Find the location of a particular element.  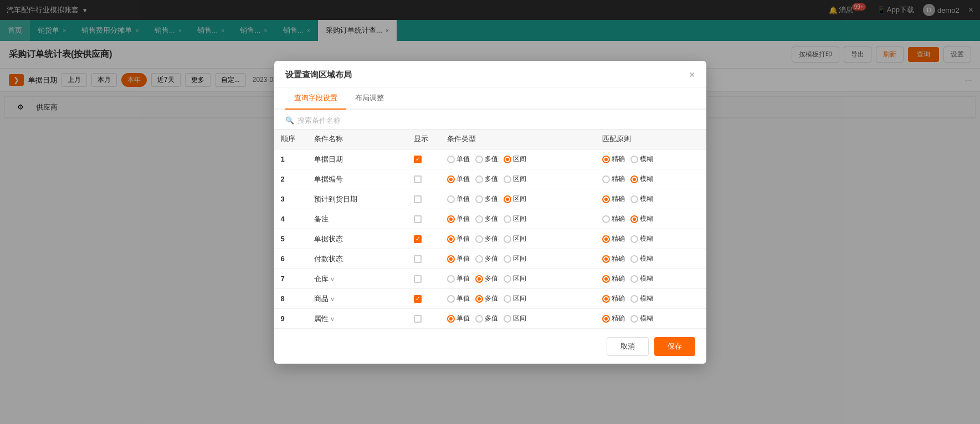

search-input is located at coordinates (353, 121).